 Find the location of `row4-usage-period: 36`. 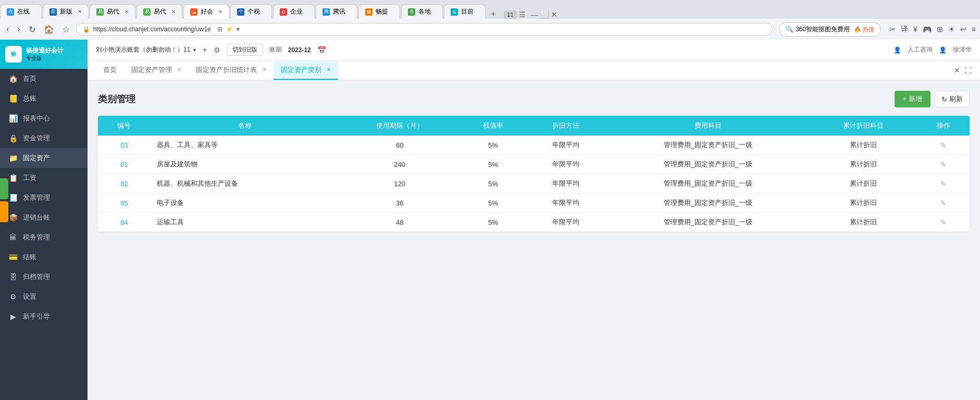

row4-usage-period: 36 is located at coordinates (400, 203).